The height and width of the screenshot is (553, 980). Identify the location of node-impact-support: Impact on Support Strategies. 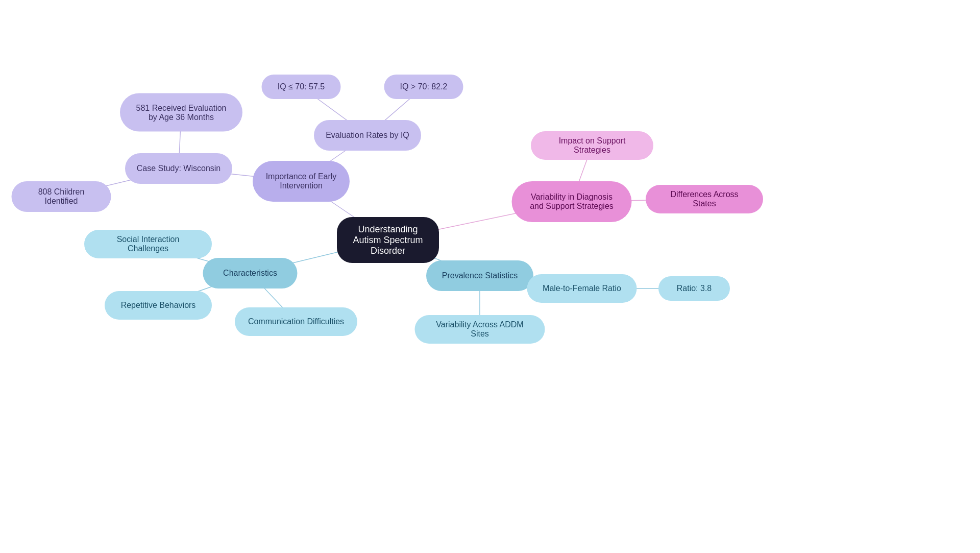
(592, 146).